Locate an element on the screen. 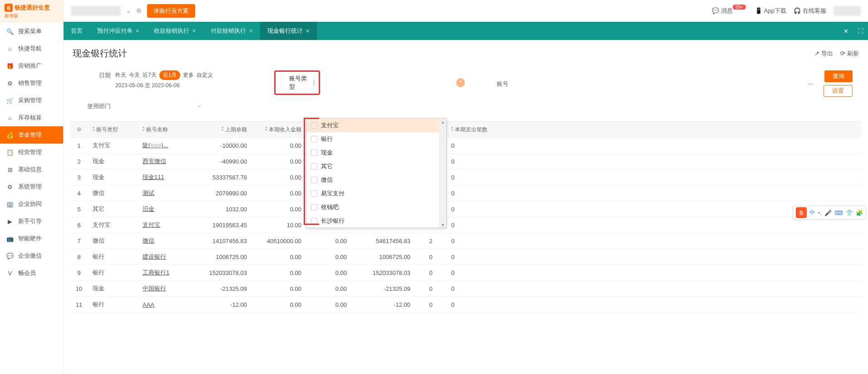 This screenshot has height=374, width=868. date-chip-5: 自定义 is located at coordinates (205, 75).